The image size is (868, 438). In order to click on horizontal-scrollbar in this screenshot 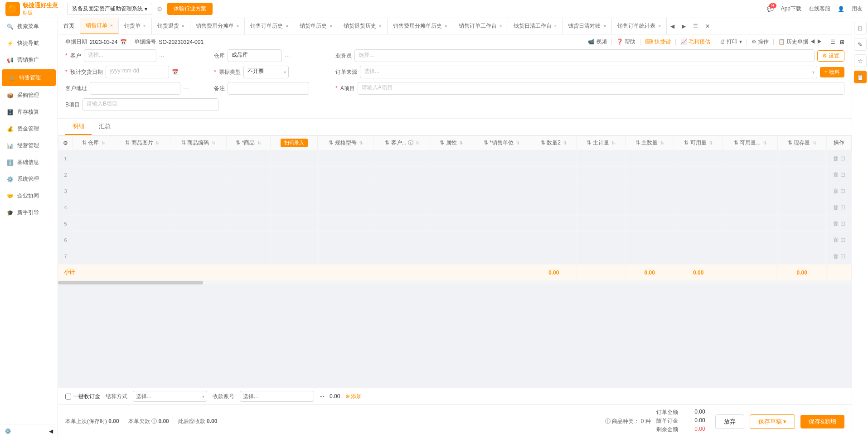, I will do `click(455, 283)`.